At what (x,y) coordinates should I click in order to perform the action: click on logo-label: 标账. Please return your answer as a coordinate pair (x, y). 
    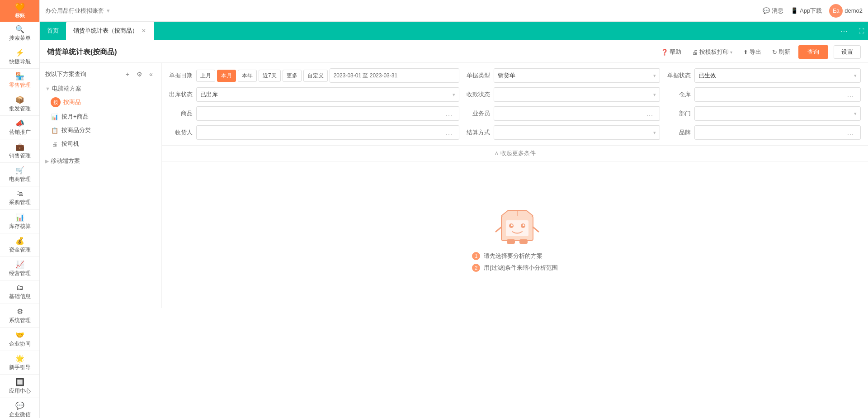
    Looking at the image, I should click on (20, 15).